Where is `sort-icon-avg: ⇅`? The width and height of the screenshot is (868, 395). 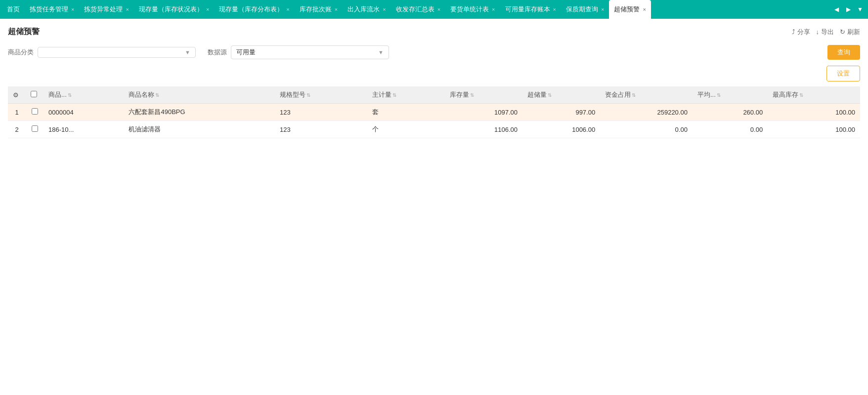
sort-icon-avg: ⇅ is located at coordinates (719, 95).